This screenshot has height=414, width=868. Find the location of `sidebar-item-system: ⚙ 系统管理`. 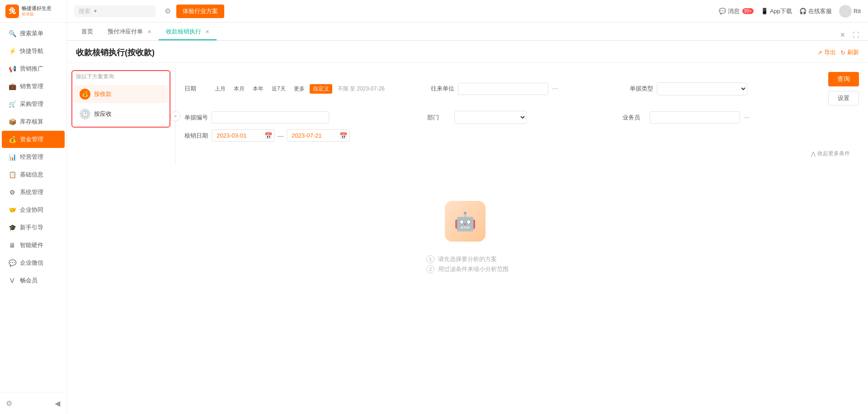

sidebar-item-system: ⚙ 系统管理 is located at coordinates (33, 192).